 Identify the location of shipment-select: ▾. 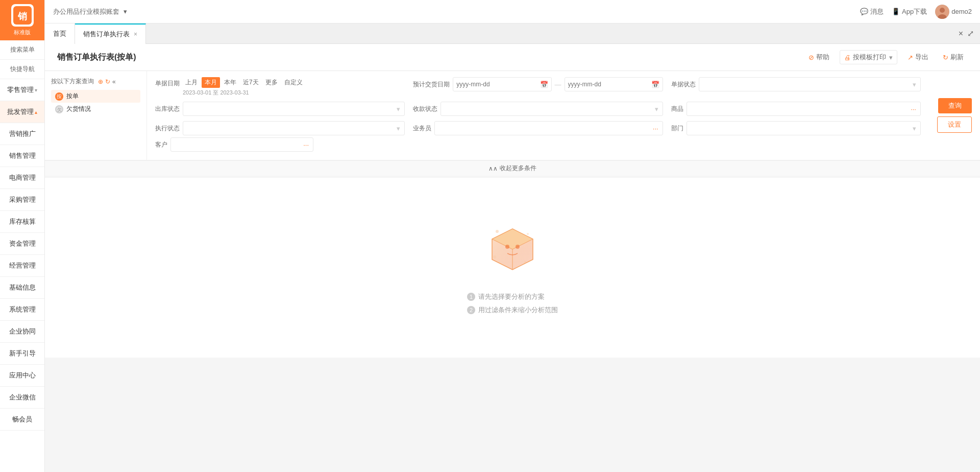
(294, 109).